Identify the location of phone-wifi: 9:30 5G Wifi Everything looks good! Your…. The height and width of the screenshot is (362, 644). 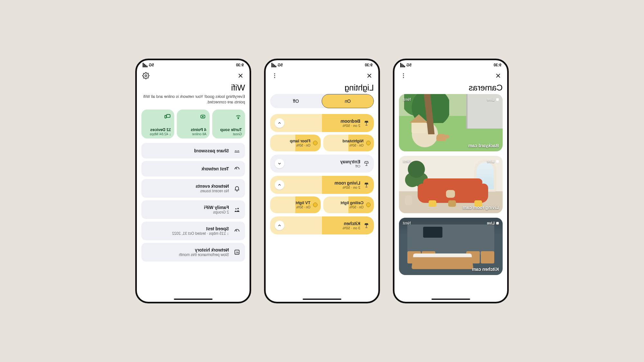
(193, 181).